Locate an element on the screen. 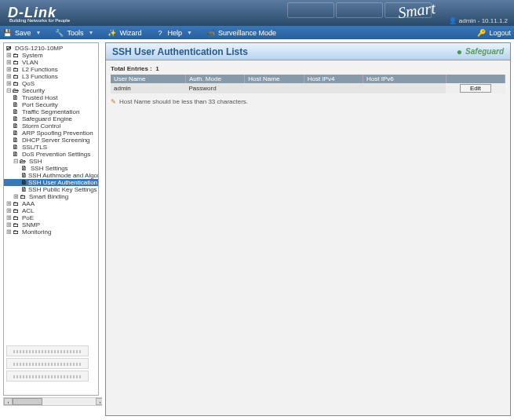  help-icon: ? is located at coordinates (160, 33).